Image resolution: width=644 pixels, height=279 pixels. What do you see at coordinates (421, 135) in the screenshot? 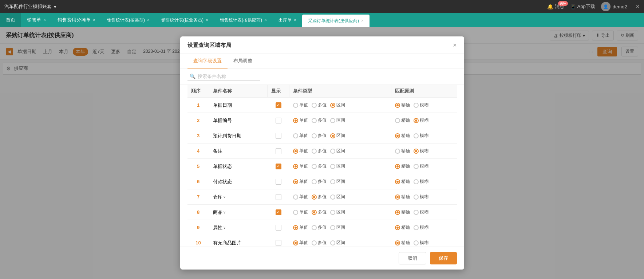
I see `radio-match-模糊-2: 模糊` at bounding box center [421, 135].